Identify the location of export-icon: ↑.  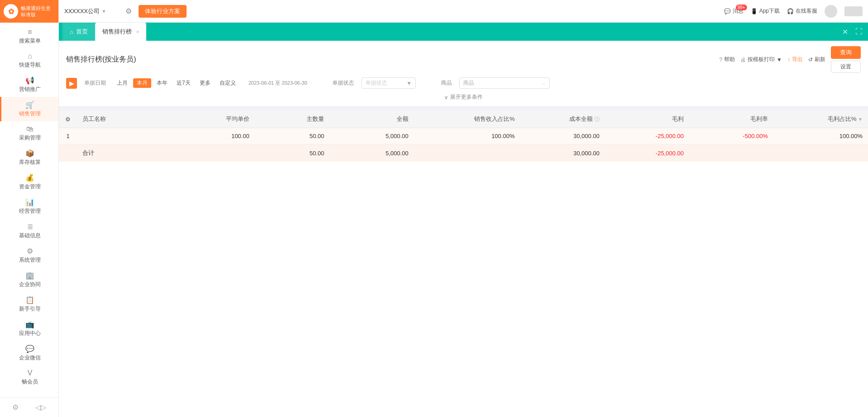
(789, 60).